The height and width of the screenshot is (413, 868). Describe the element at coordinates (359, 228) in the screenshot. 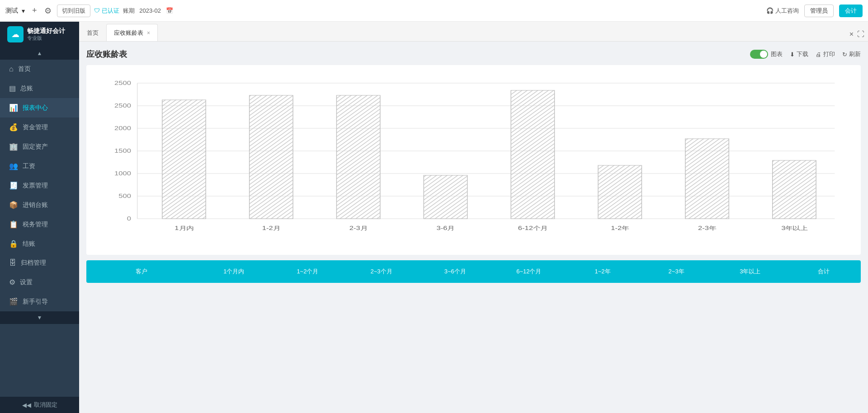

I see `svg-text: 2-3月` at that location.